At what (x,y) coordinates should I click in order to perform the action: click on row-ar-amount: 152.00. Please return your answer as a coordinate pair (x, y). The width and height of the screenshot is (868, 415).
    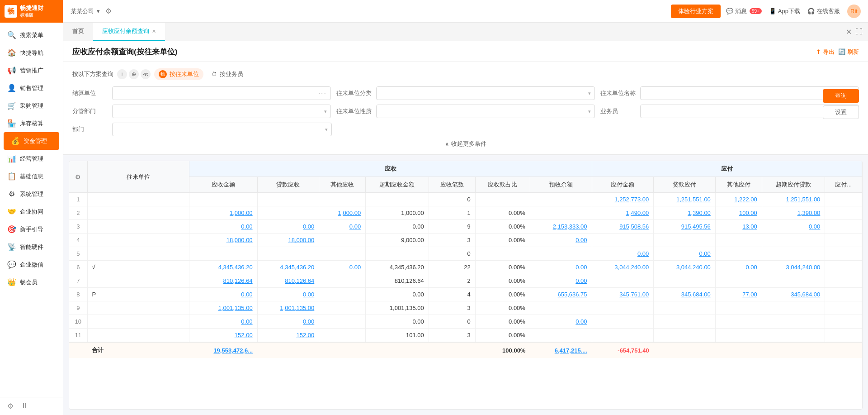
    Looking at the image, I should click on (223, 336).